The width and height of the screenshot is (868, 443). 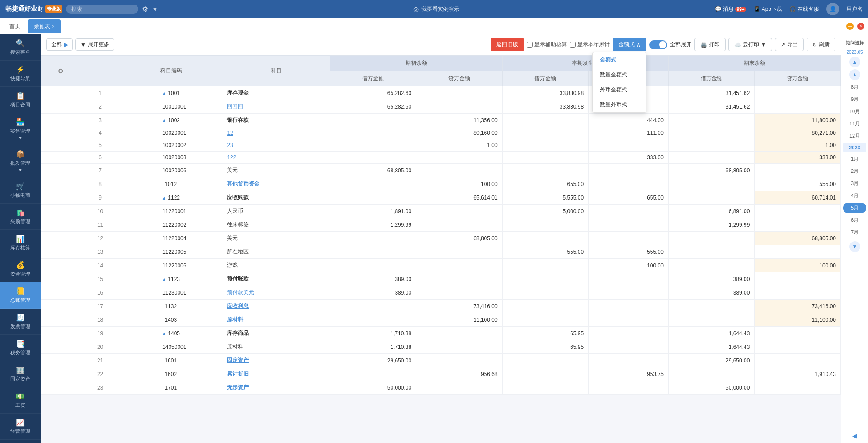 What do you see at coordinates (20, 213) in the screenshot?
I see `purchase-icon: 🛍️` at bounding box center [20, 213].